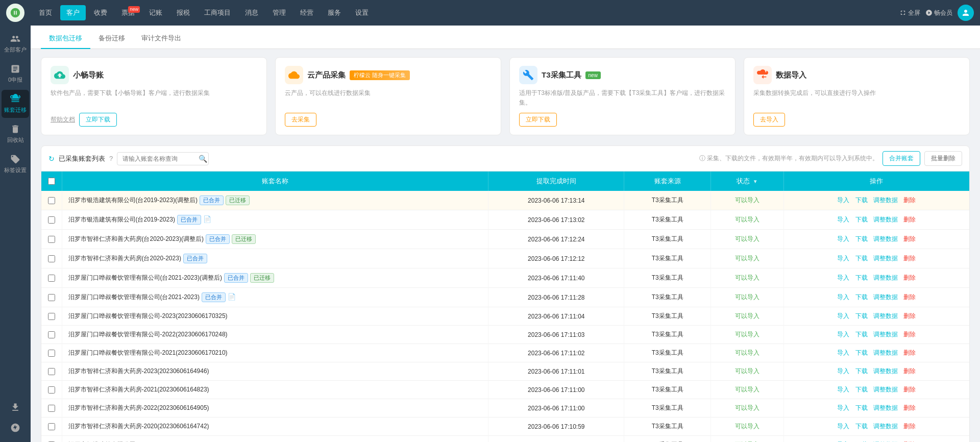 This screenshot has width=980, height=442. What do you see at coordinates (15, 13) in the screenshot?
I see `app-logo` at bounding box center [15, 13].